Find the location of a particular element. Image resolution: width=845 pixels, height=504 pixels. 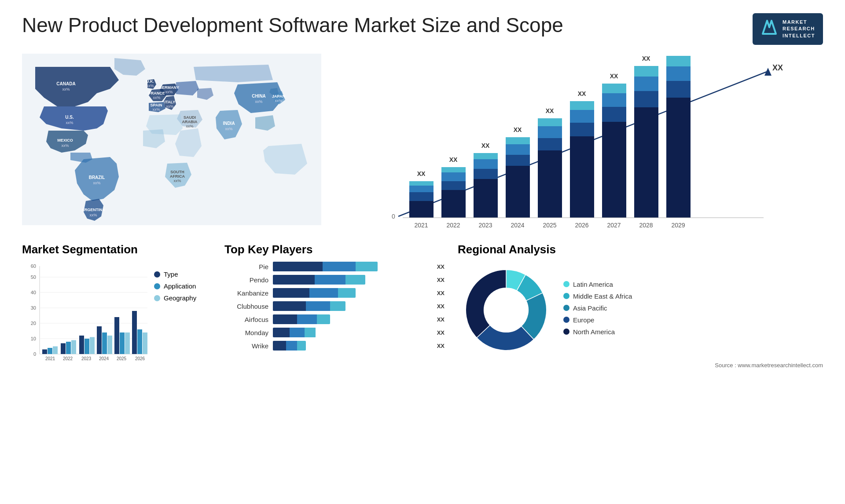

svg-text: 0 is located at coordinates (35, 354).